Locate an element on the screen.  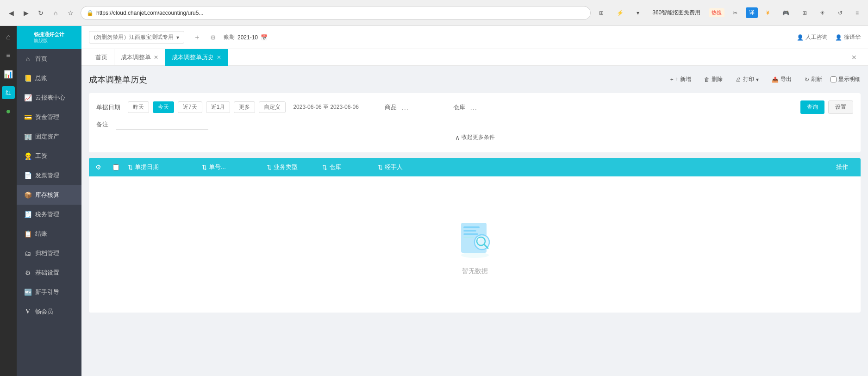
sidebar-item-assets: 🏢 固定资产 is located at coordinates (49, 137).